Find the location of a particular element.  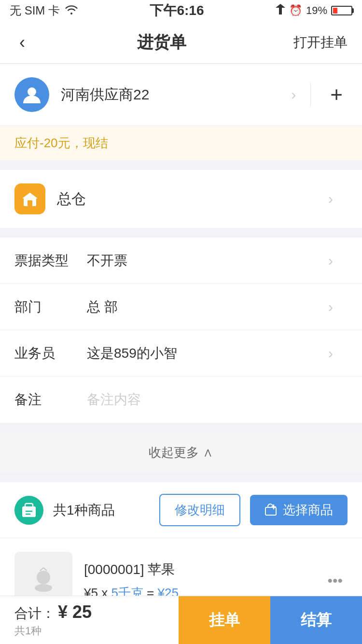

supplier-row: 河南供应商22 › + is located at coordinates (181, 95).